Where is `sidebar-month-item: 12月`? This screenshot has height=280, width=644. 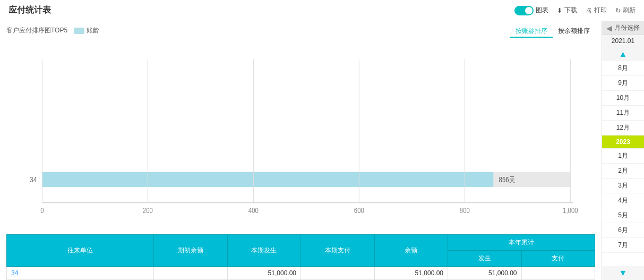
sidebar-month-item: 12月 is located at coordinates (623, 128).